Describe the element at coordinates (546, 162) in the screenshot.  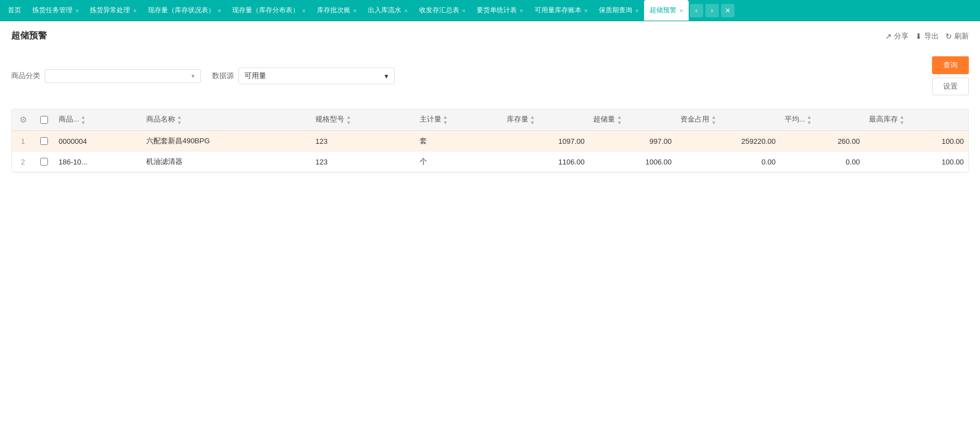
I see `cell-stock: 1106.00` at that location.